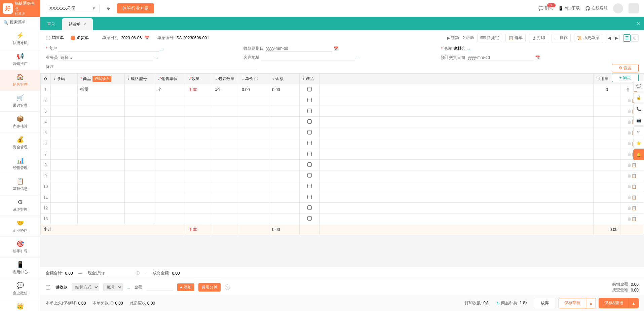 The height and width of the screenshot is (311, 644). What do you see at coordinates (299, 48) in the screenshot?
I see `due-date-input` at bounding box center [299, 48].